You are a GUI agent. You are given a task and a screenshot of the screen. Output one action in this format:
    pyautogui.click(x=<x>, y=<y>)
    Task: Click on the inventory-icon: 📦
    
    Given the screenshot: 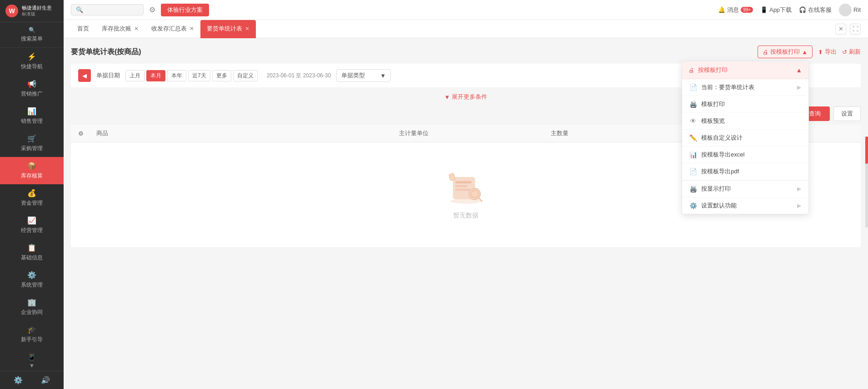 What is the action you would take?
    pyautogui.click(x=32, y=166)
    